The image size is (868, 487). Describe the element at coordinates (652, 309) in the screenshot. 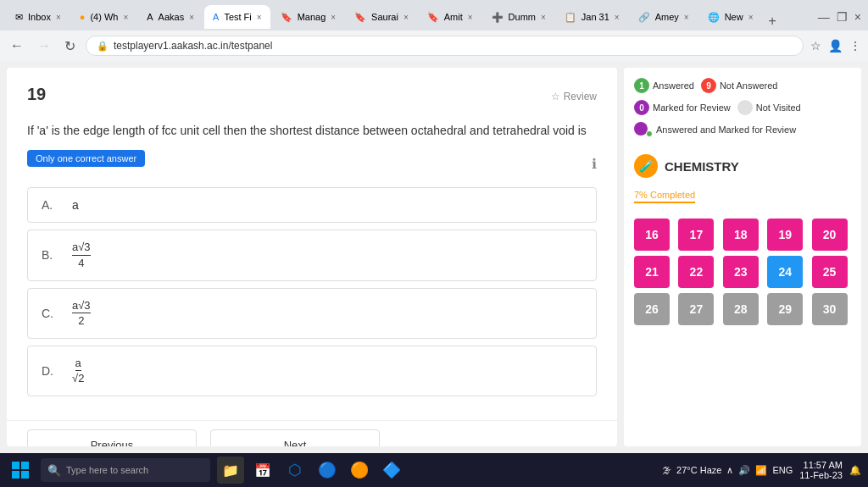

I see `q-btn-26: 26` at that location.